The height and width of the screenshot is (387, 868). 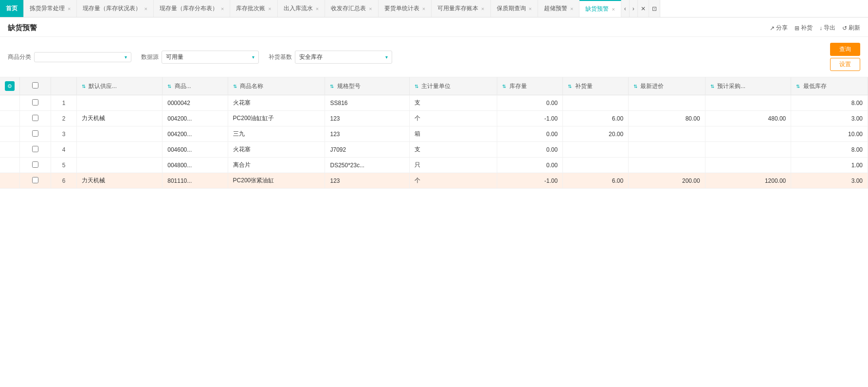 What do you see at coordinates (845, 64) in the screenshot?
I see `settings-button: 设置` at bounding box center [845, 64].